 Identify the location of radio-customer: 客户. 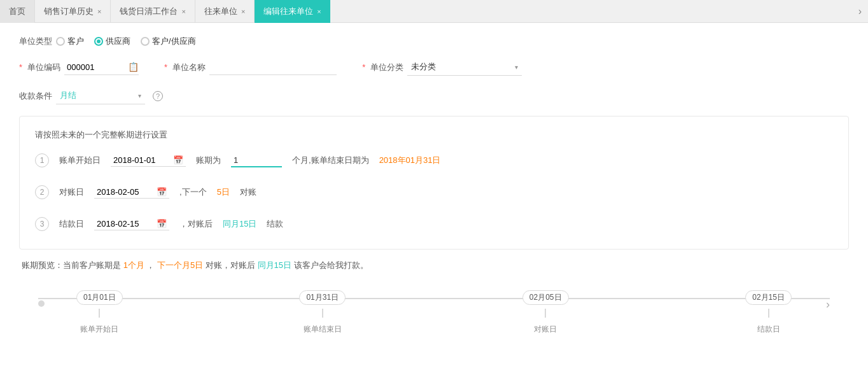
(70, 41).